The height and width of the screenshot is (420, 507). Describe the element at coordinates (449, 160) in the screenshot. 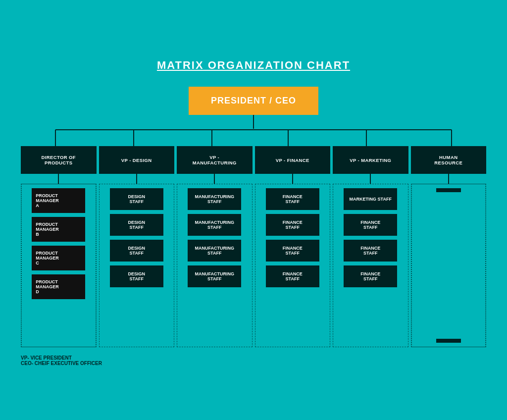

I see `vp-header-hr: HUMANRESOURCE` at that location.